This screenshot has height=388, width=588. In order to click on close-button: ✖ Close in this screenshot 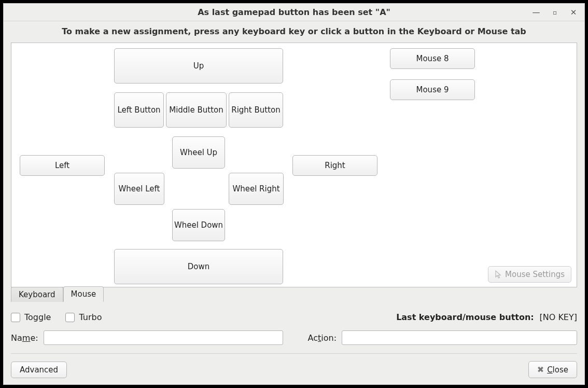, I will do `click(553, 369)`.